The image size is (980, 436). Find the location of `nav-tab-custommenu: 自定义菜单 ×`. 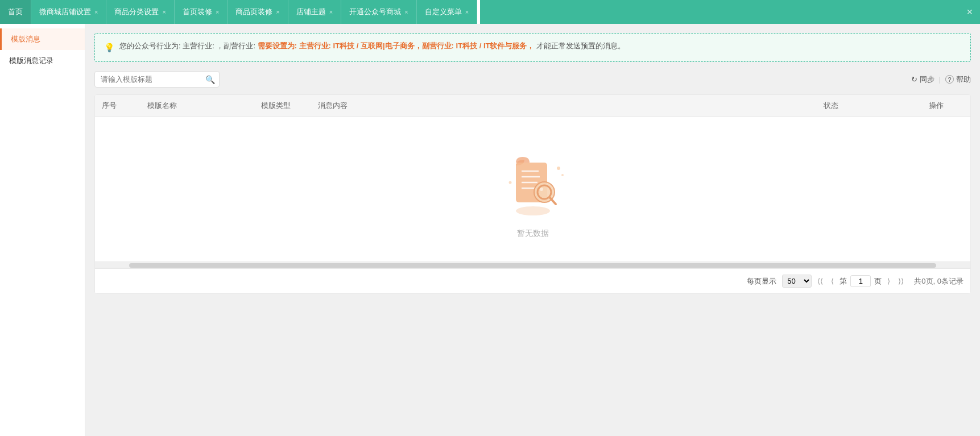

nav-tab-custommenu: 自定义菜单 × is located at coordinates (447, 12).